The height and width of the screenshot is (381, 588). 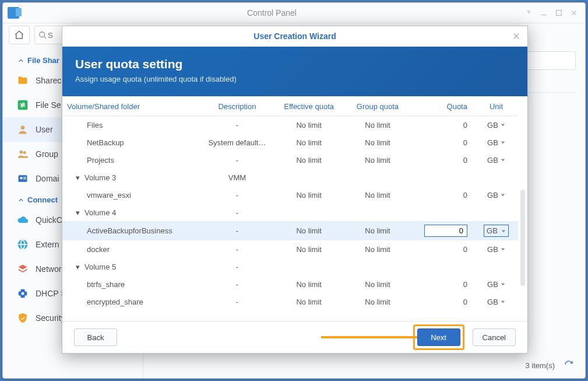 What do you see at coordinates (559, 13) in the screenshot?
I see `maximize-button` at bounding box center [559, 13].